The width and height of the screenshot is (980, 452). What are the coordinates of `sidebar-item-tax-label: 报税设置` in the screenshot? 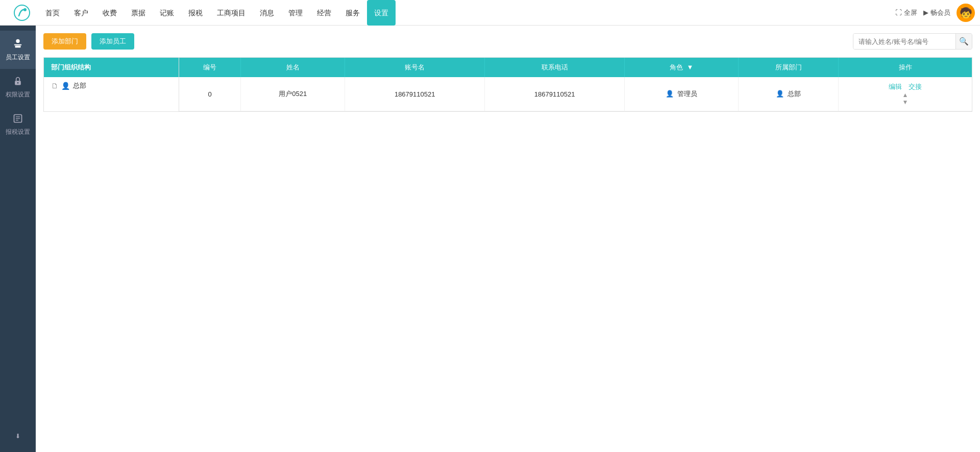 It's located at (18, 132).